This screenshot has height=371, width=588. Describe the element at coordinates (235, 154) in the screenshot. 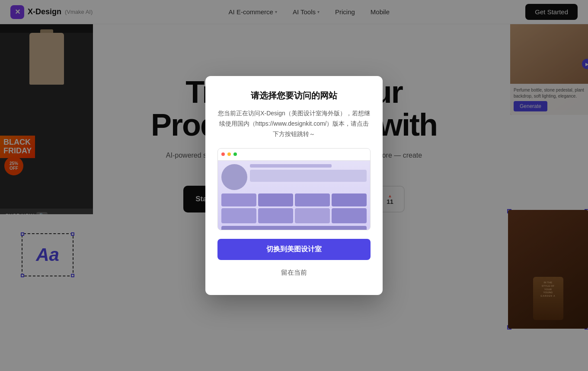

I see `dot-green` at that location.